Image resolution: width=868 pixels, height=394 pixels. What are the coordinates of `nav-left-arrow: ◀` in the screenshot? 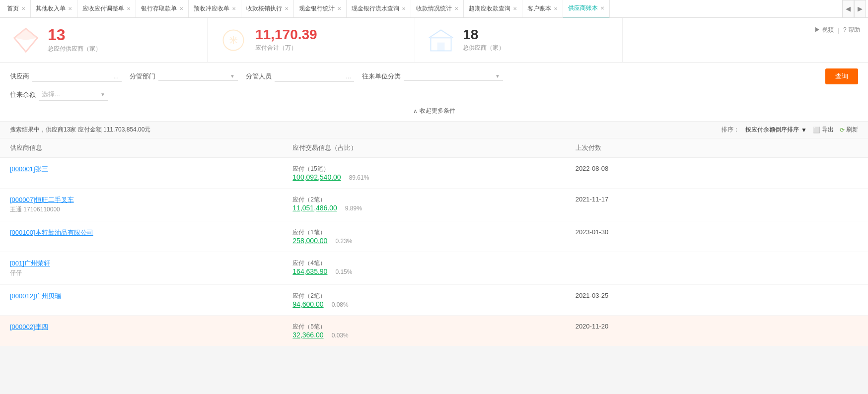 It's located at (848, 9).